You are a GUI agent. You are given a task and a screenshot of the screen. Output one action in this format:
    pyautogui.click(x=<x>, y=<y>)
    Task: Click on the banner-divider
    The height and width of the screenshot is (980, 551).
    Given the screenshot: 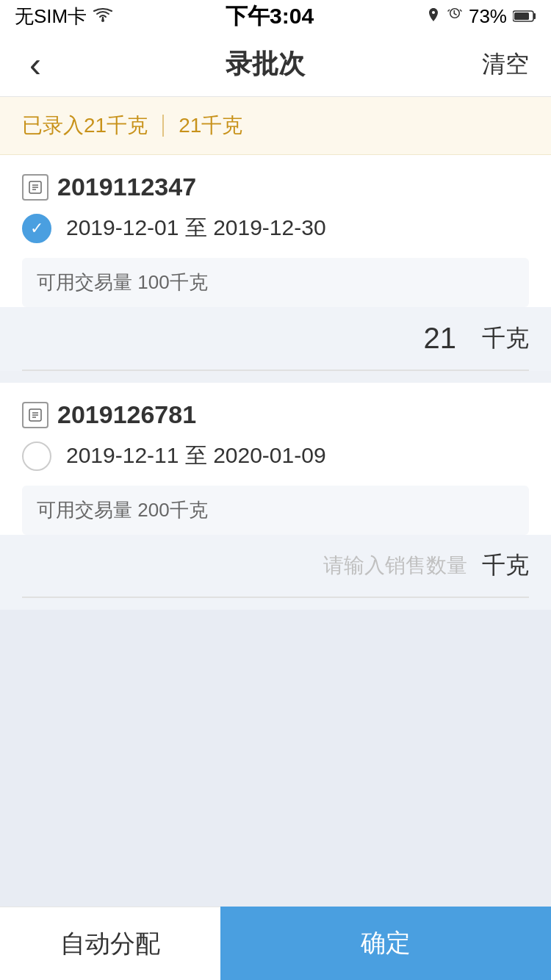 What is the action you would take?
    pyautogui.click(x=163, y=126)
    